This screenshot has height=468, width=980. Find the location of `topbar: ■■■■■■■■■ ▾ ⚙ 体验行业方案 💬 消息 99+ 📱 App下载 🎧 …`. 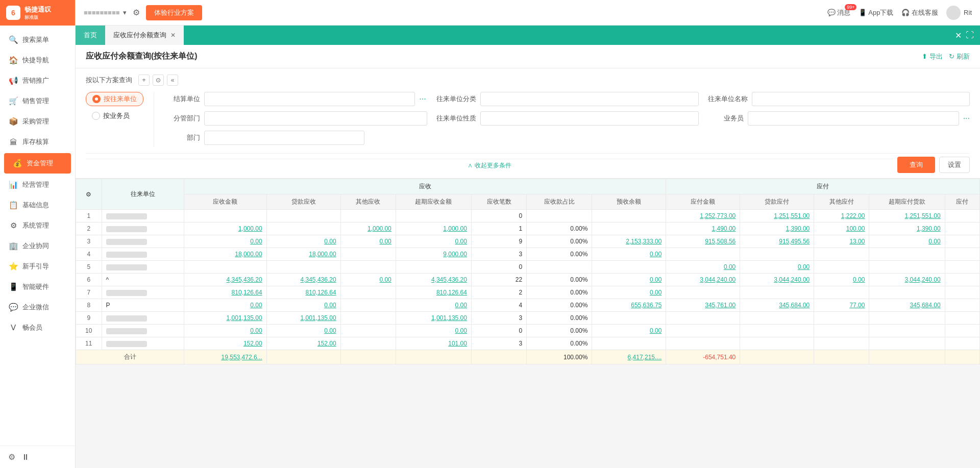

topbar: ■■■■■■■■■ ▾ ⚙ 体验行业方案 💬 消息 99+ 📱 App下载 🎧 … is located at coordinates (528, 13).